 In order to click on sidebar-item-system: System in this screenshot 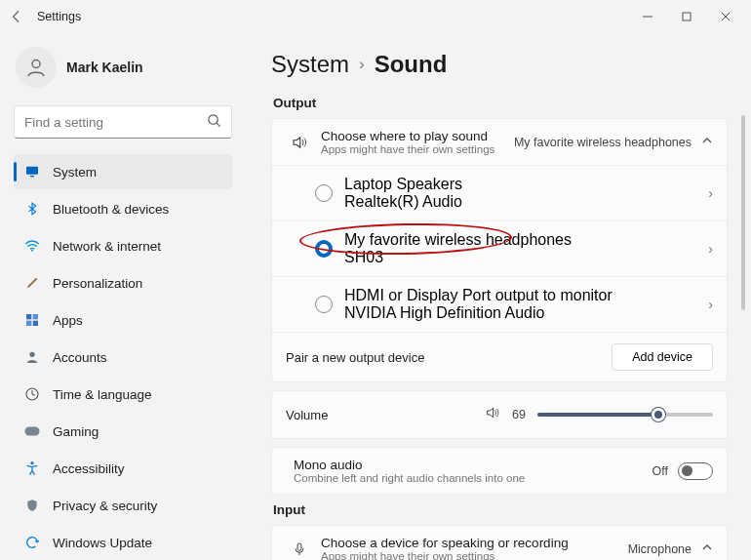, I will do `click(123, 172)`.